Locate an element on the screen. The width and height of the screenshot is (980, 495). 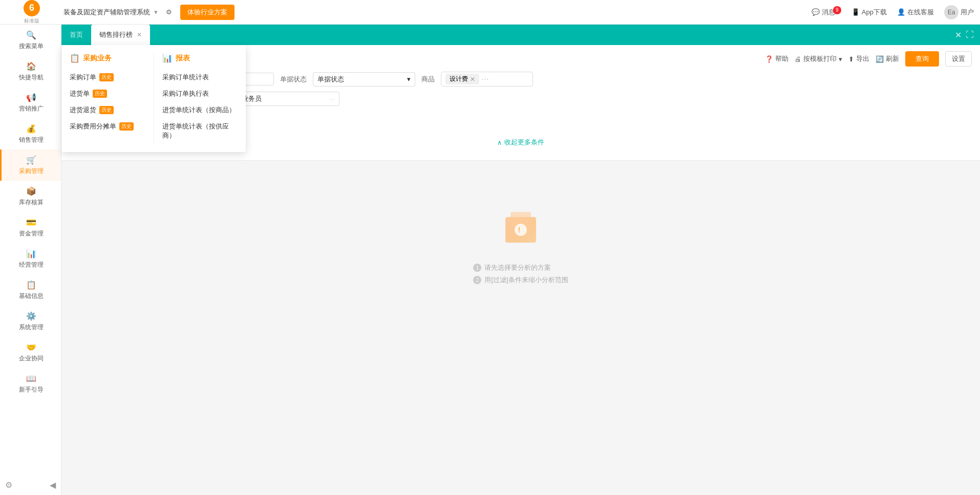
sidebar-item-cooperation: 🤝 企业协同 is located at coordinates (31, 352).